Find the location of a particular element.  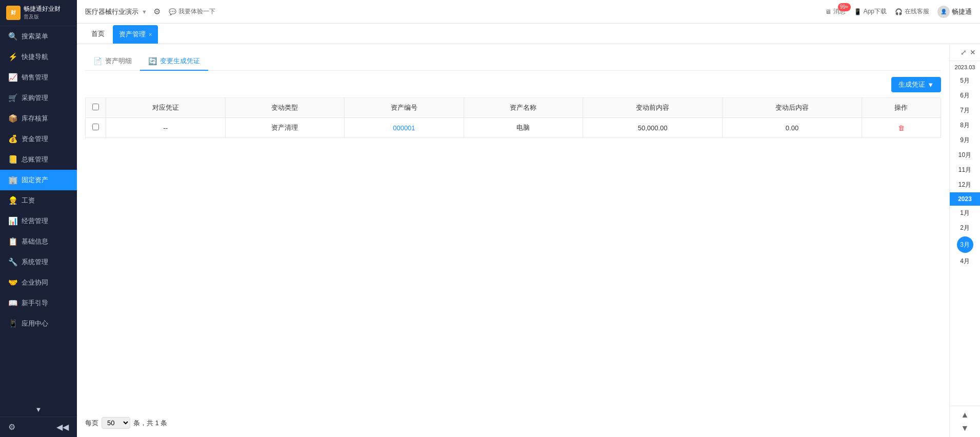

sub-tab-change-generate: 🔄 变更生成凭证 is located at coordinates (174, 62).